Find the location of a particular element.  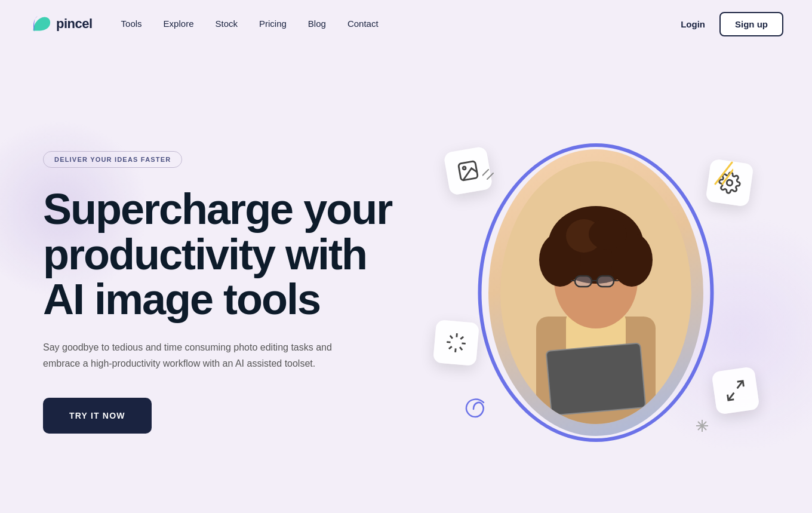

hero-description: Say goodbye to tedious and time consumin… is located at coordinates (198, 355).